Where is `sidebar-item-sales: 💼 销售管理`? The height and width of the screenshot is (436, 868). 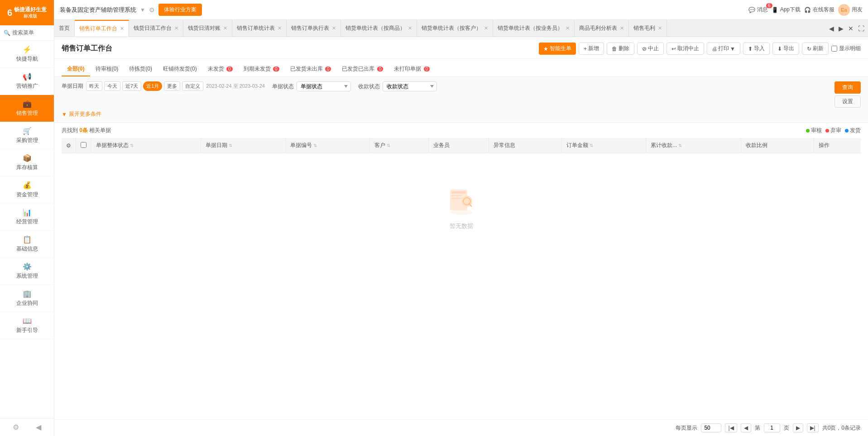
sidebar-item-sales: 💼 销售管理 is located at coordinates (27, 109).